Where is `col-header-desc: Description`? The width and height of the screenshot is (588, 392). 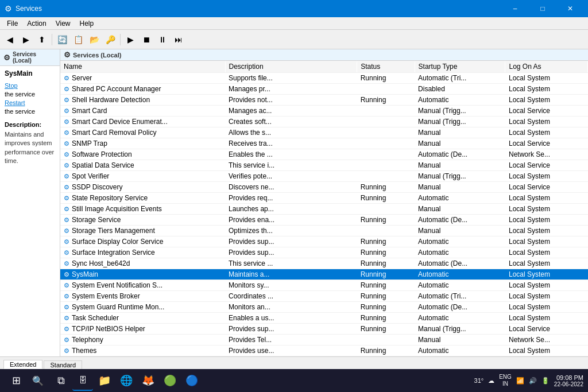
col-header-desc: Description is located at coordinates (291, 67).